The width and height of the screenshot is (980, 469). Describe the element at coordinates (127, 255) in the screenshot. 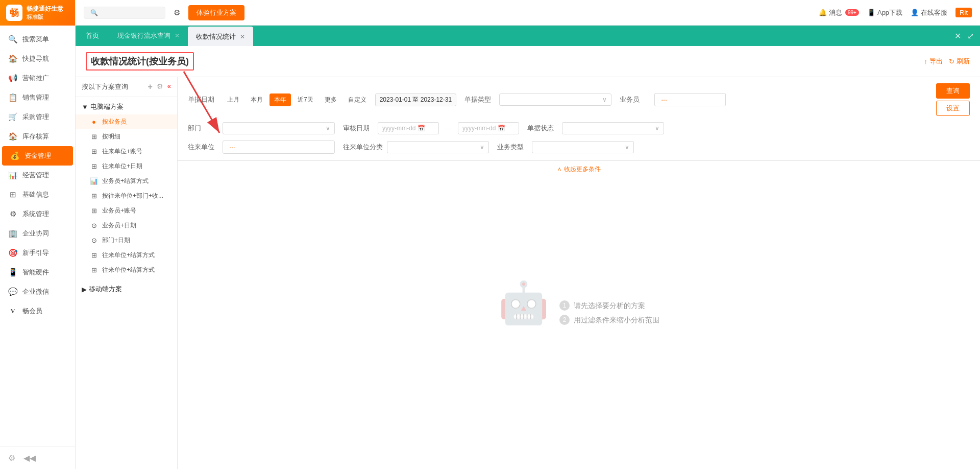

I see `tree-child-unit-settle1: ⊞ 往来单位+结算方式` at that location.